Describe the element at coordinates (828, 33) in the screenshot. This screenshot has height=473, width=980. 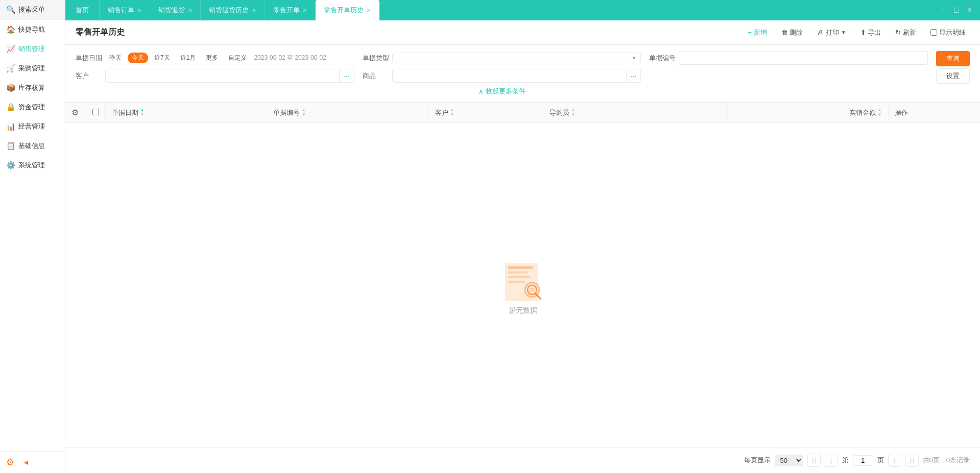
I see `print-button-label: 🖨 打印` at that location.